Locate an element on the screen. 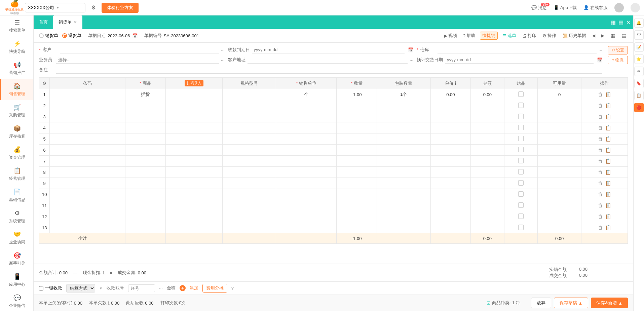  salesperson-input is located at coordinates (138, 60).